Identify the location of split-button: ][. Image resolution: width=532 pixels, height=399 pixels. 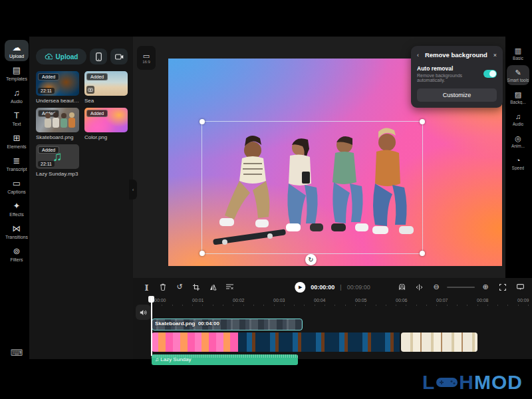
(146, 287).